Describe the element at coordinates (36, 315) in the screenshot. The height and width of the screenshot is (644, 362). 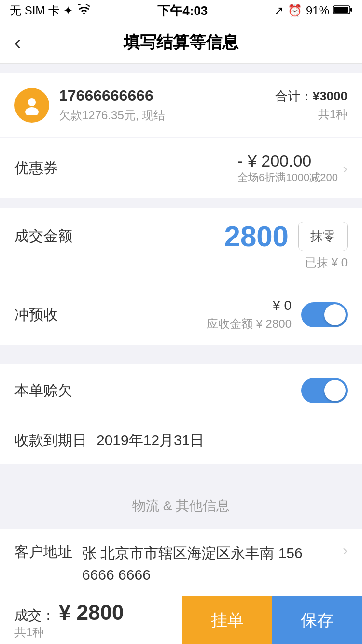
I see `pre-collection-label: 冲预收` at that location.